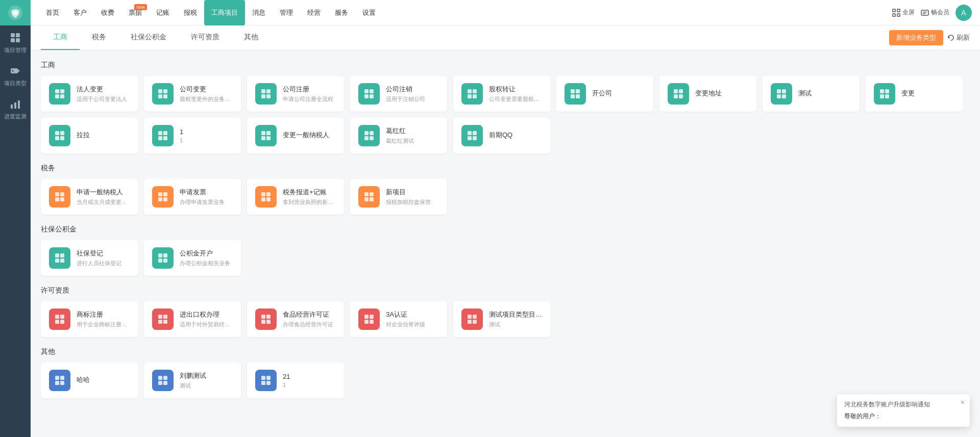 This screenshot has width=980, height=437. Describe the element at coordinates (296, 380) in the screenshot. I see `card-twentyone: 211` at that location.